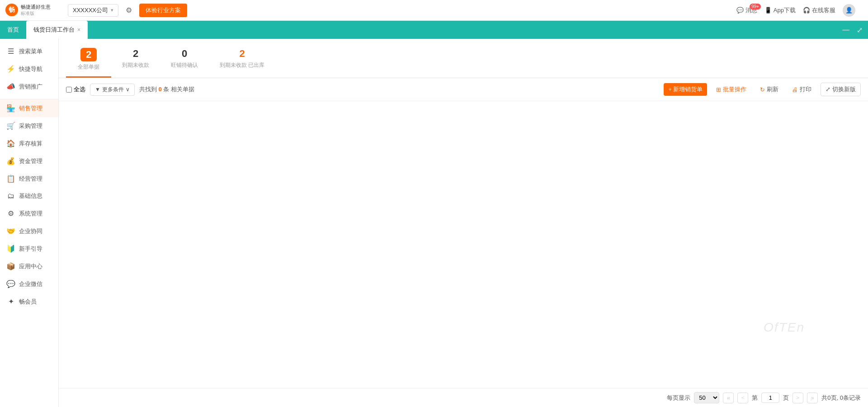  I want to click on sidebar-item-beginner: 🔰 新手引导, so click(29, 248).